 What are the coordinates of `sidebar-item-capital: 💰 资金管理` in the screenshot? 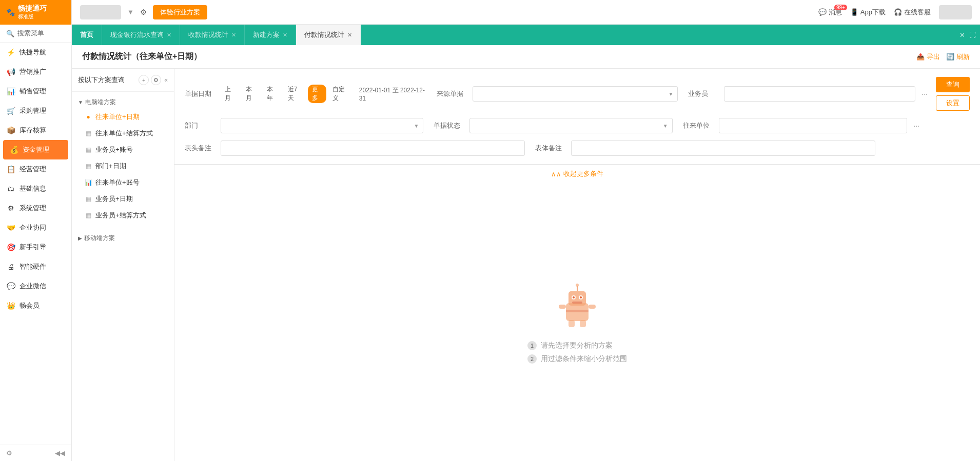 It's located at (36, 150).